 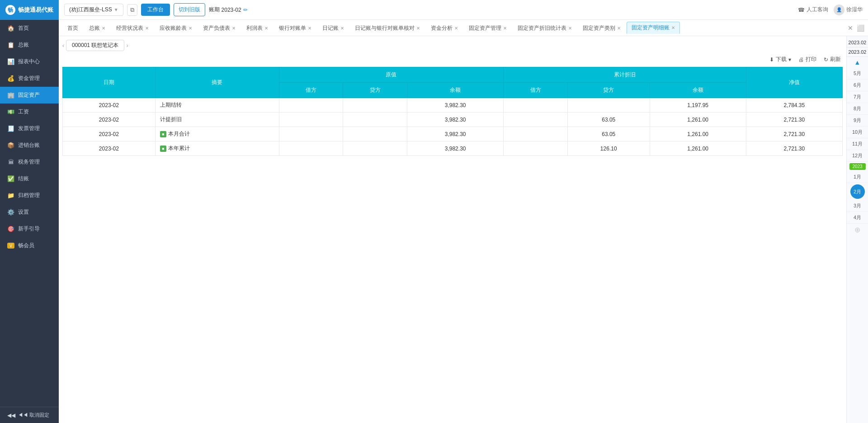 What do you see at coordinates (29, 146) in the screenshot?
I see `sidebar-item-label: 进销台账` at bounding box center [29, 146].